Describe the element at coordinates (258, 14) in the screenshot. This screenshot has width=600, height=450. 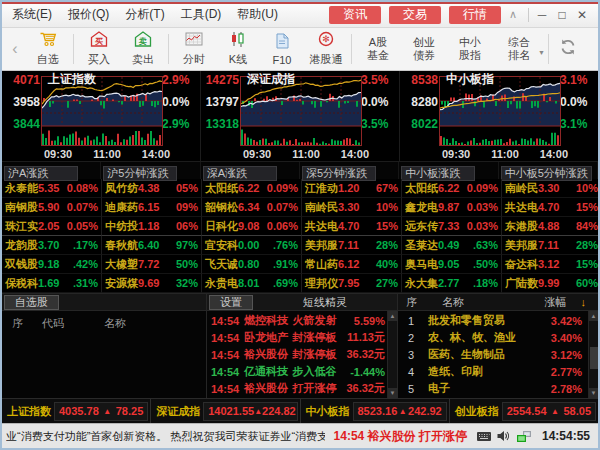
I see `menu-item: 帮助(U)` at that location.